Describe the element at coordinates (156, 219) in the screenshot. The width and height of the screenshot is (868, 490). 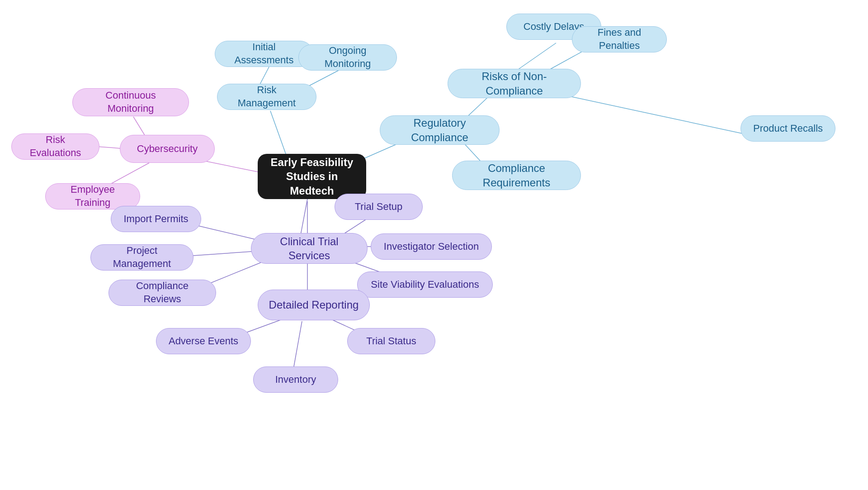
I see `import-permits-node: Import Permits` at that location.